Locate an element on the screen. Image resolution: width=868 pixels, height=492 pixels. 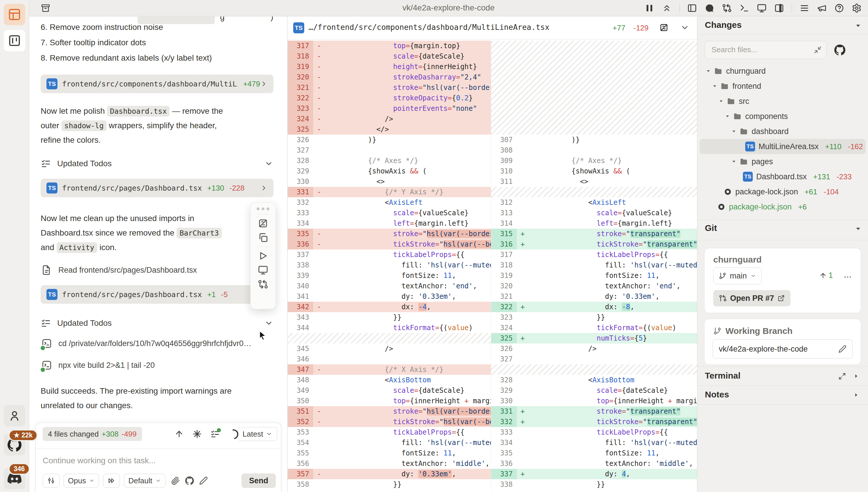
diff-view-toggle-icon is located at coordinates (664, 28).